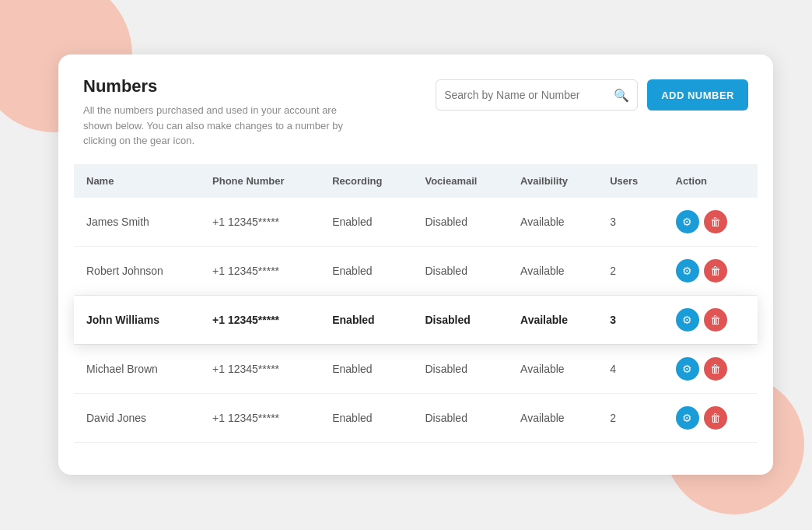  I want to click on col-name: Name, so click(137, 181).